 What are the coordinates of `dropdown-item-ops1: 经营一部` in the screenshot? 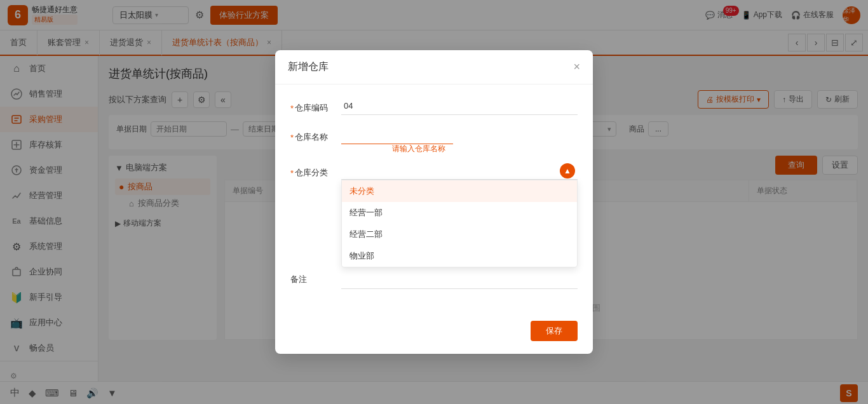 It's located at (459, 213).